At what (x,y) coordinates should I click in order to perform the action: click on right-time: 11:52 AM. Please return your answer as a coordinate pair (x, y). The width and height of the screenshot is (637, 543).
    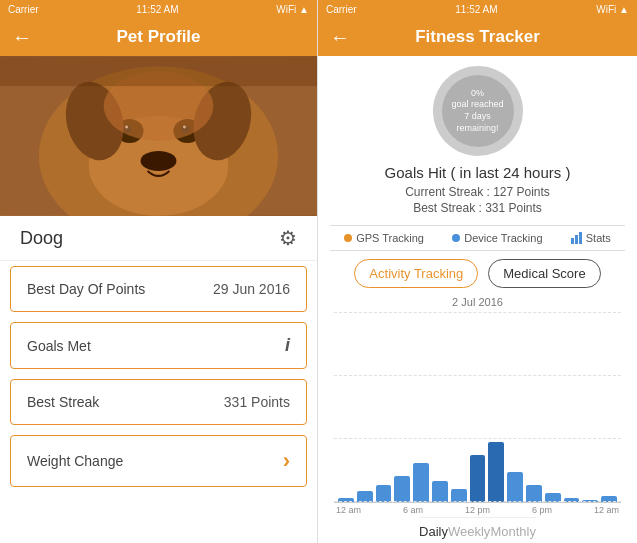
    Looking at the image, I should click on (476, 10).